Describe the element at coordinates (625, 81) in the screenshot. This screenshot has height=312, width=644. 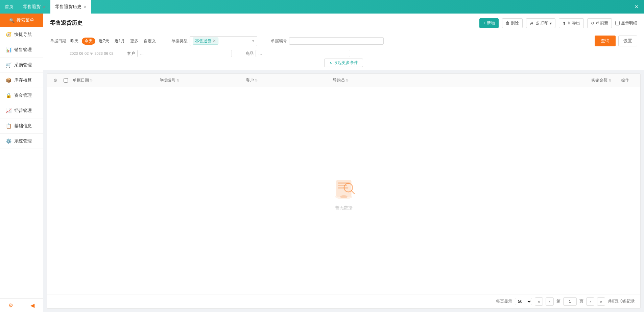
I see `th-operation: 操作` at that location.